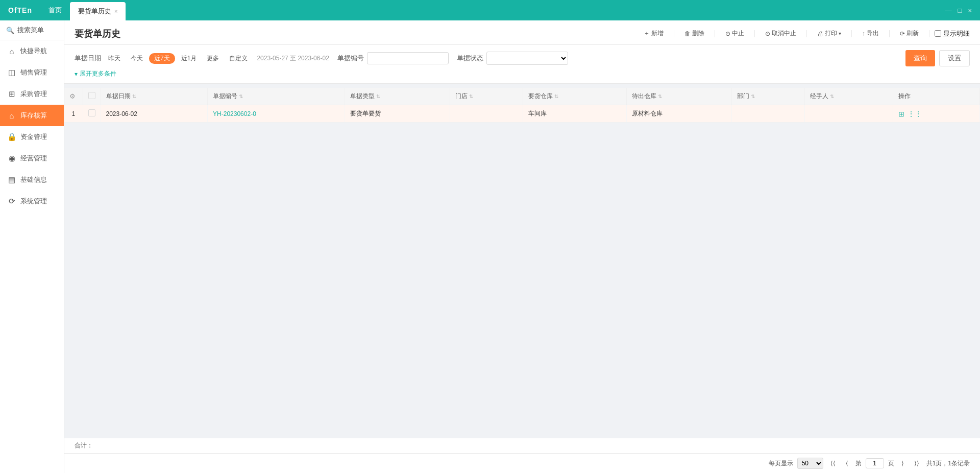 The width and height of the screenshot is (980, 473). I want to click on sidebar-item-purchase: ⊞ 采购管理, so click(32, 94).